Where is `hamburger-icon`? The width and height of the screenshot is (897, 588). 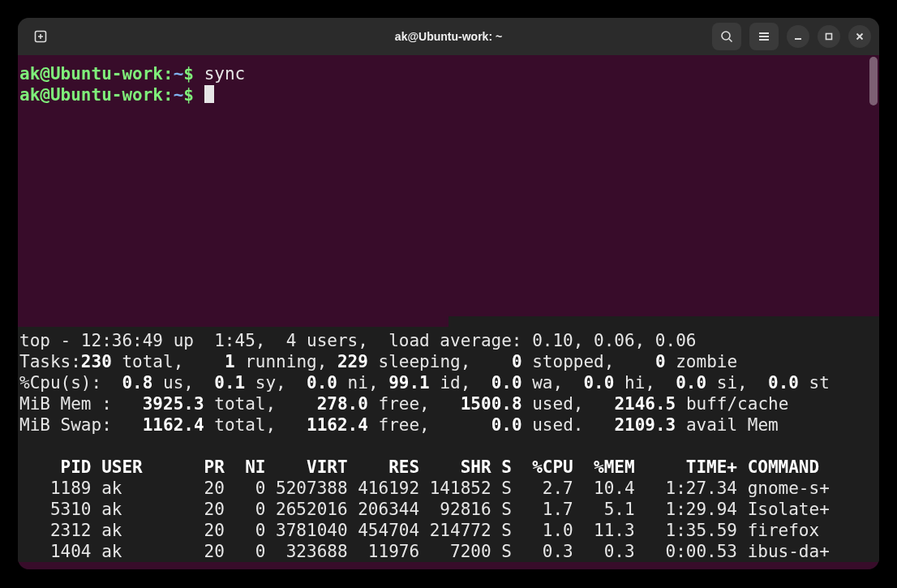 hamburger-icon is located at coordinates (764, 36).